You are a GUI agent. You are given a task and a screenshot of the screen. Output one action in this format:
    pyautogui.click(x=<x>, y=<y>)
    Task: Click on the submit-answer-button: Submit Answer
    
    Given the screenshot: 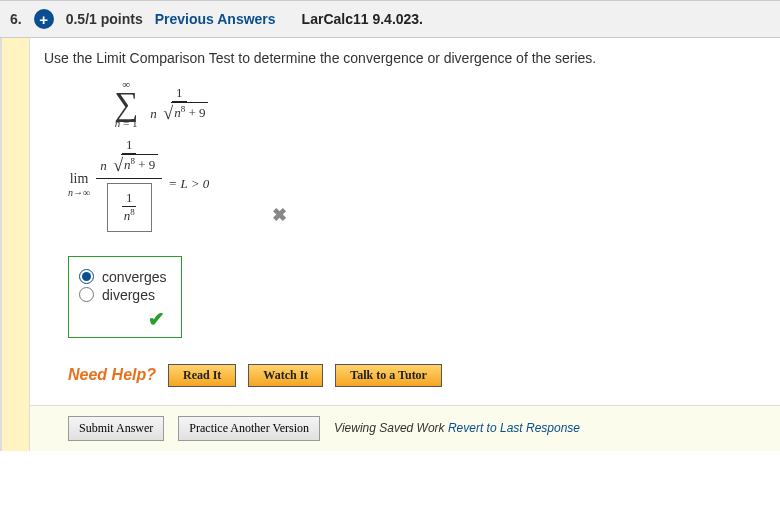 What is the action you would take?
    pyautogui.click(x=116, y=428)
    